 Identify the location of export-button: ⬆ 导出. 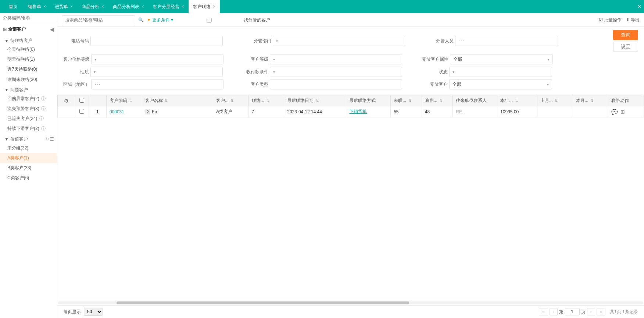
(633, 20).